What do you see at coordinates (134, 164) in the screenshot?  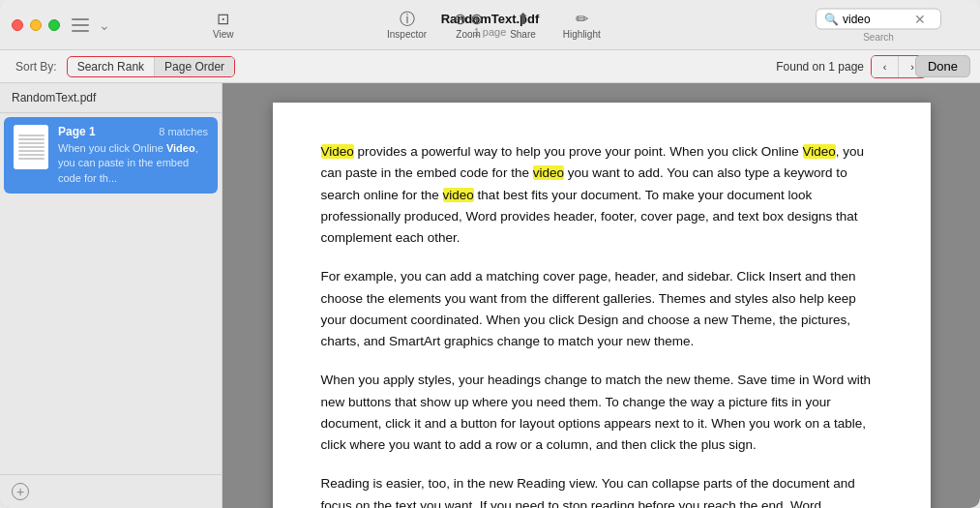 I see `sidebar-preview: When you click Online Video, you can pas…` at bounding box center [134, 164].